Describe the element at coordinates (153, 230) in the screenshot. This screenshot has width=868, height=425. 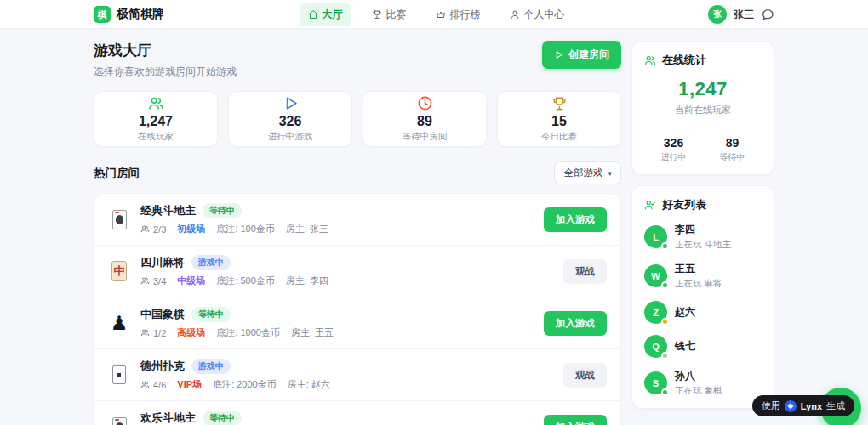
I see `room-players: 2/3` at that location.